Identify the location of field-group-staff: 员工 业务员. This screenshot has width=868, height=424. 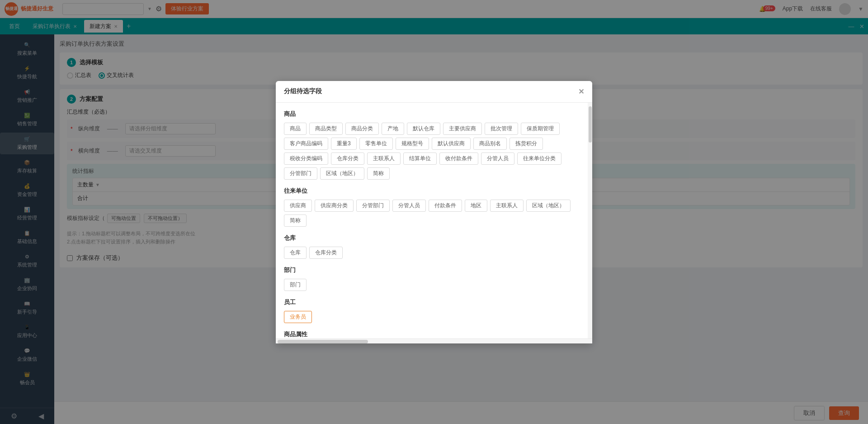
(432, 310).